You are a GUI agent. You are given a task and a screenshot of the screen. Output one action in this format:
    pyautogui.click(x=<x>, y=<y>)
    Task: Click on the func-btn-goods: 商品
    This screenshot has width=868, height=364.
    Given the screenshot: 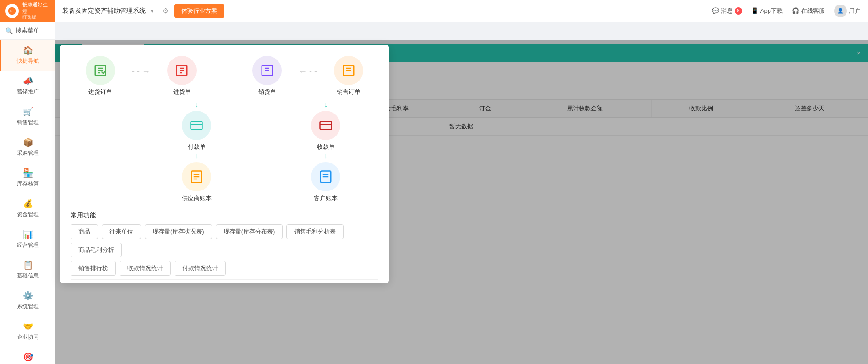 What is the action you would take?
    pyautogui.click(x=84, y=232)
    